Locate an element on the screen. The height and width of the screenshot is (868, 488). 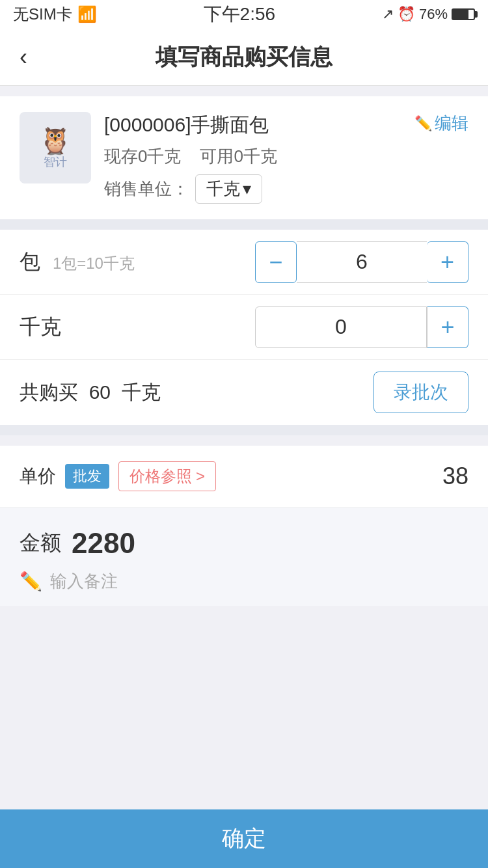
confirm-bar: 确定 is located at coordinates (244, 839).